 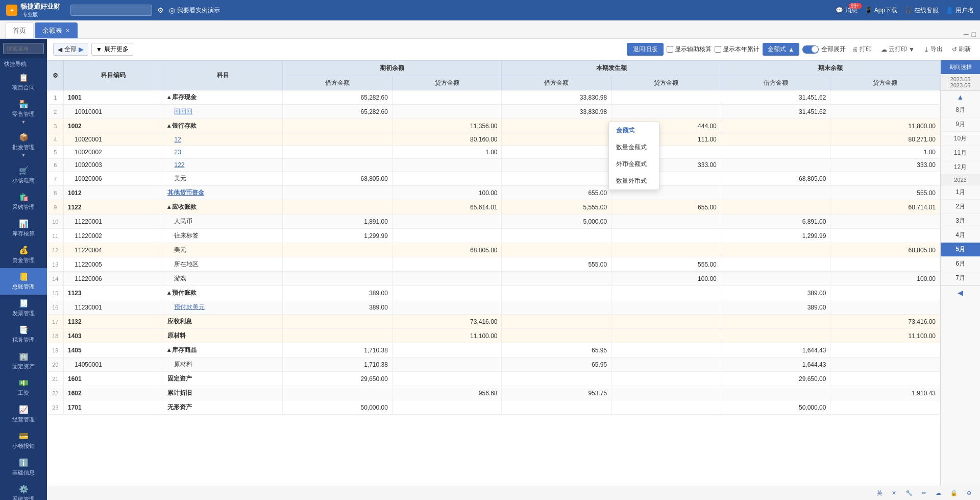 I want to click on app-download-action: 📱 App下载, so click(x=881, y=10).